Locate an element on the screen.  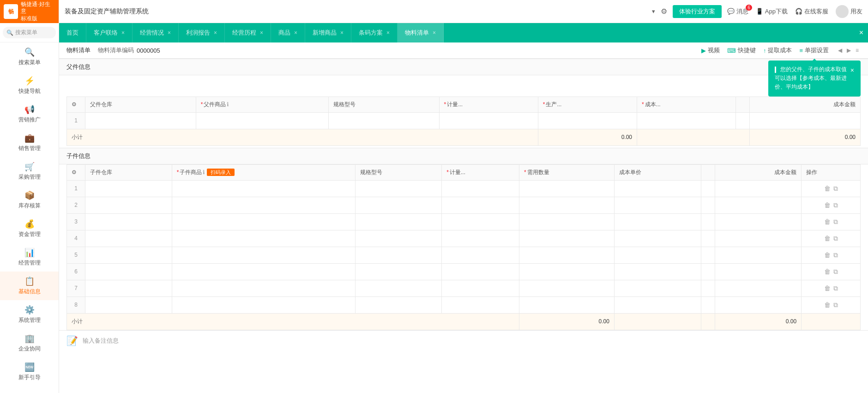
copy-icon-3: ⧉ is located at coordinates (836, 222).